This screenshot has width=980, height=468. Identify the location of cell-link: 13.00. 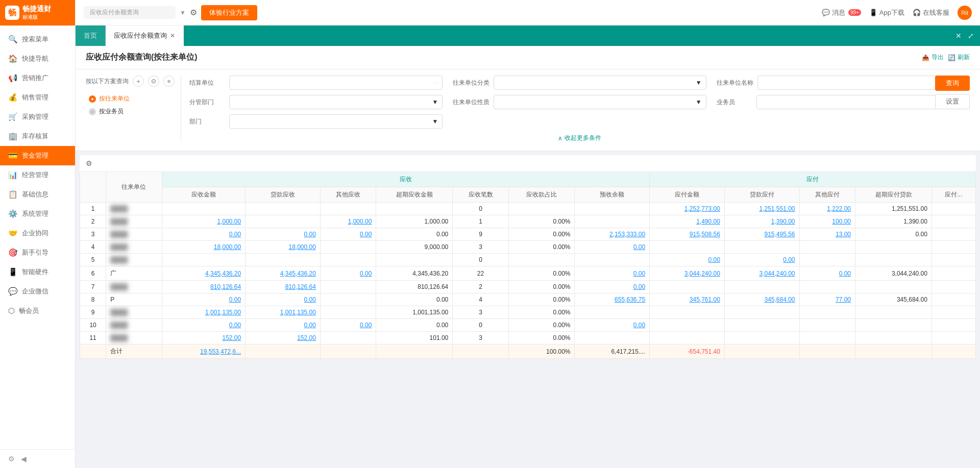
(843, 234).